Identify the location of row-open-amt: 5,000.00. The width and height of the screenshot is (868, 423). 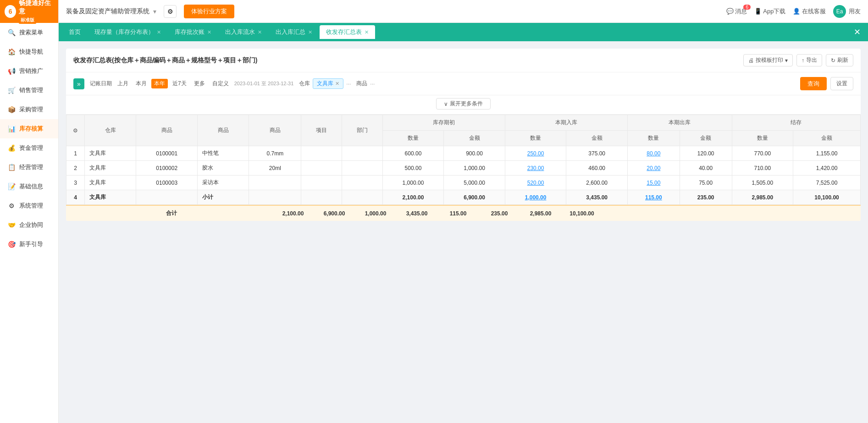
(475, 183).